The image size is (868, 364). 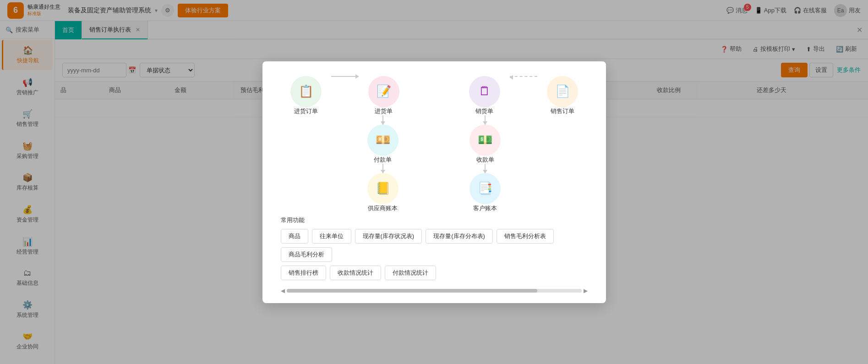 I want to click on customer-account-icon: 📑, so click(x=485, y=189).